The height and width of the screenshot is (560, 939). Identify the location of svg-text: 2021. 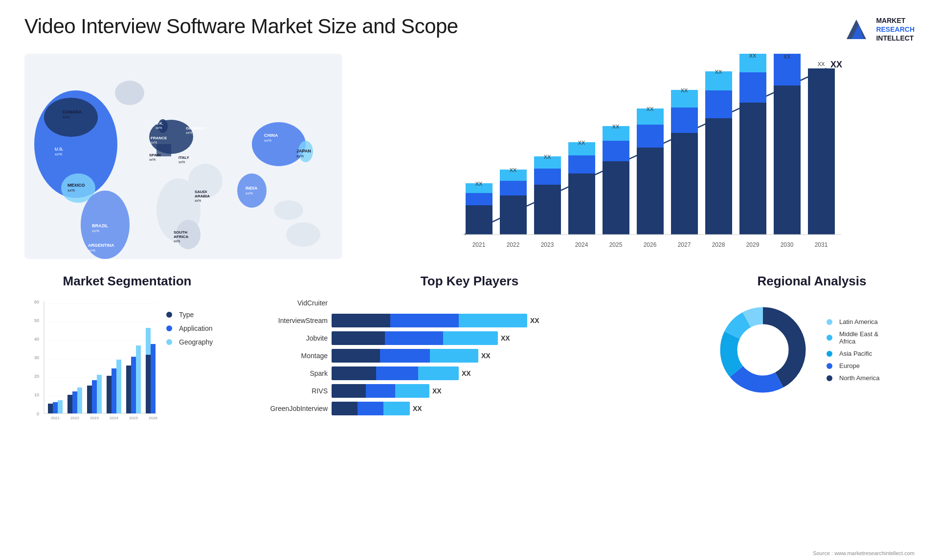
(479, 245).